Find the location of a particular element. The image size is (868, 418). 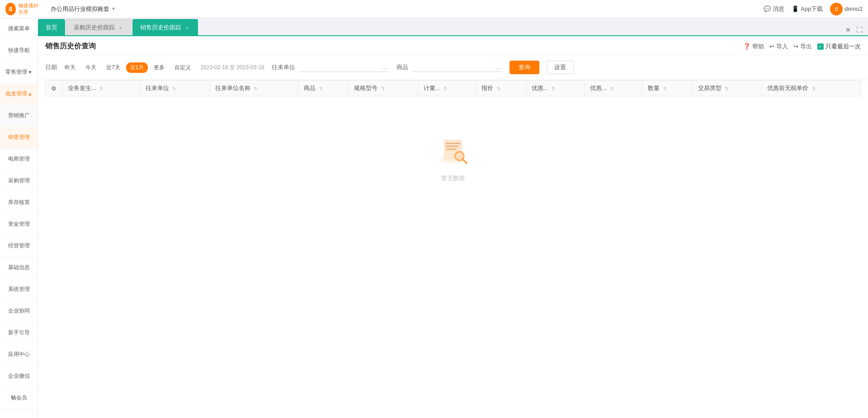

col-partner-name: 往来单位名称 ⇅ is located at coordinates (254, 89).